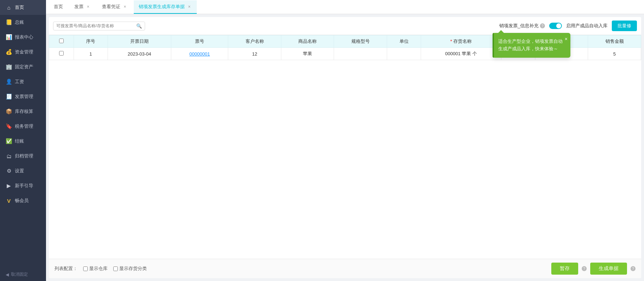 The height and width of the screenshot is (281, 644). What do you see at coordinates (9, 141) in the screenshot?
I see `close-accounts-icon: ✅` at bounding box center [9, 141].